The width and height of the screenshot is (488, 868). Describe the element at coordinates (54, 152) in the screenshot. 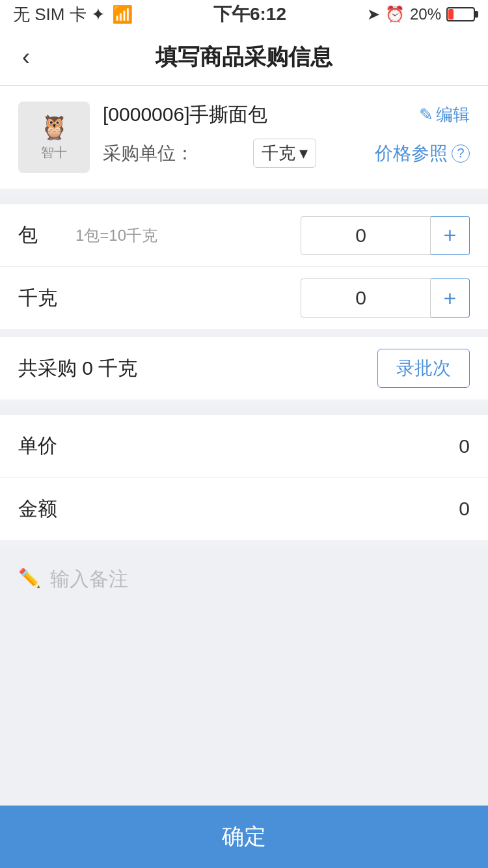

I see `product-thumb-label: 智十` at that location.